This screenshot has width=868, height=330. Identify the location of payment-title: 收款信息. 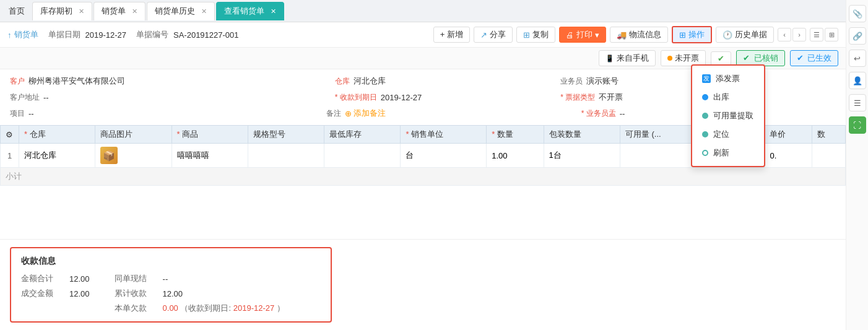
(171, 261).